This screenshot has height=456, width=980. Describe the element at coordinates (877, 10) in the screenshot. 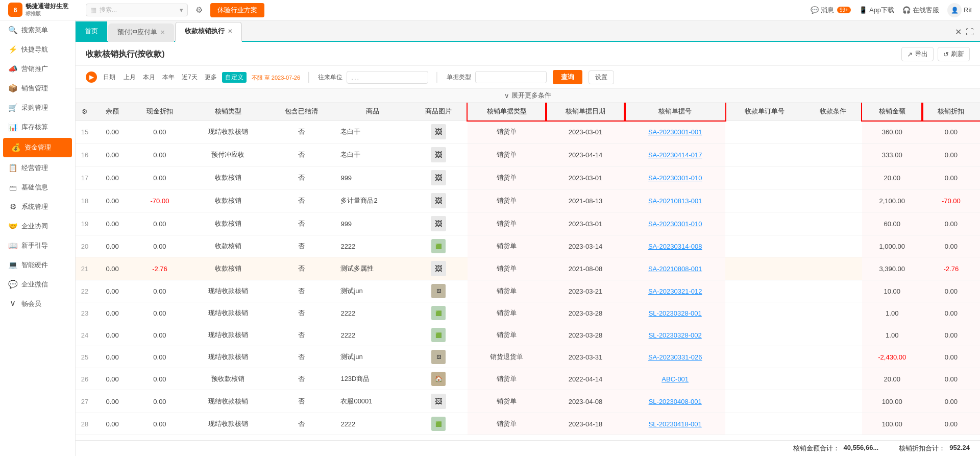

I see `app-download-button: 📱 App下载` at that location.